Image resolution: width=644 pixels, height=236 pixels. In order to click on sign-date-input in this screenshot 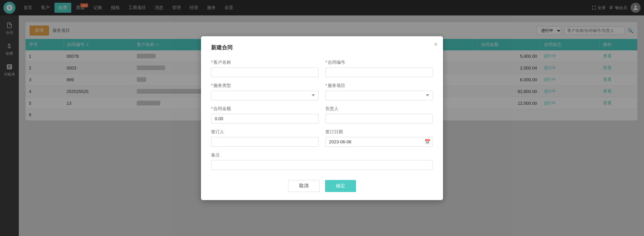, I will do `click(379, 142)`.